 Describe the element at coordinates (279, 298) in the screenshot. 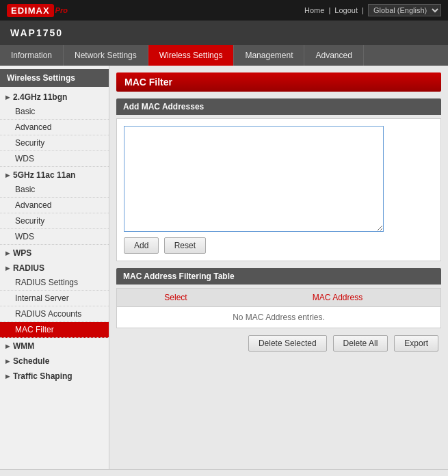

I see `mac-table-section: MAC Address Filtering Table Select MAC A…` at that location.